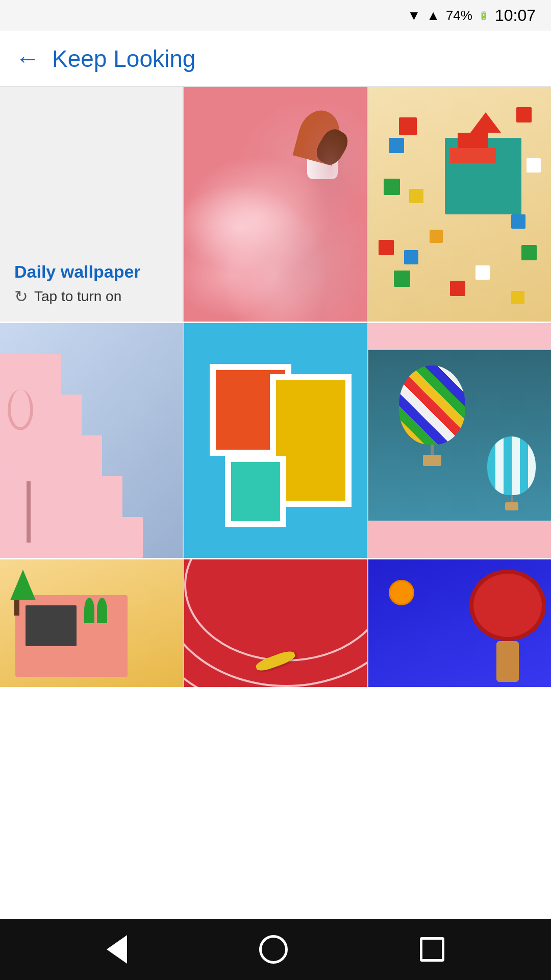 The image size is (551, 980). Describe the element at coordinates (78, 297) in the screenshot. I see `tap-to-turn-on-label: Tap to turn on` at that location.